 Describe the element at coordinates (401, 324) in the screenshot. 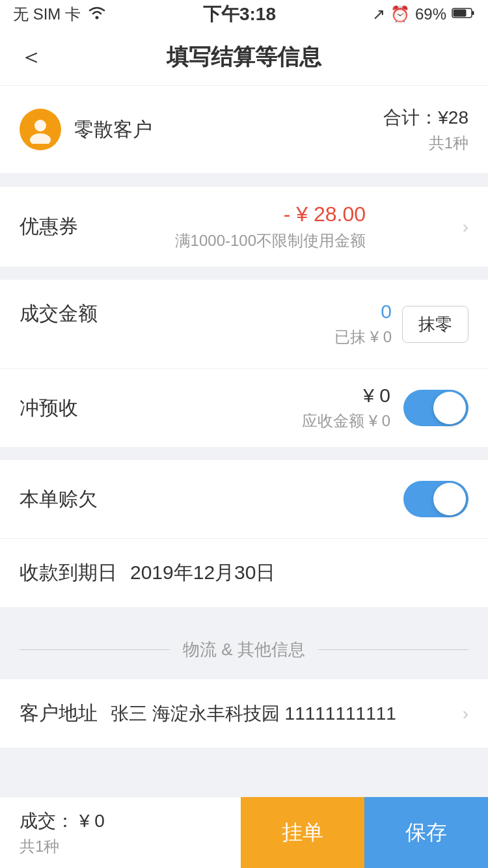

I see `deal-right: 0 已抹 ¥ 0 抹零` at that location.